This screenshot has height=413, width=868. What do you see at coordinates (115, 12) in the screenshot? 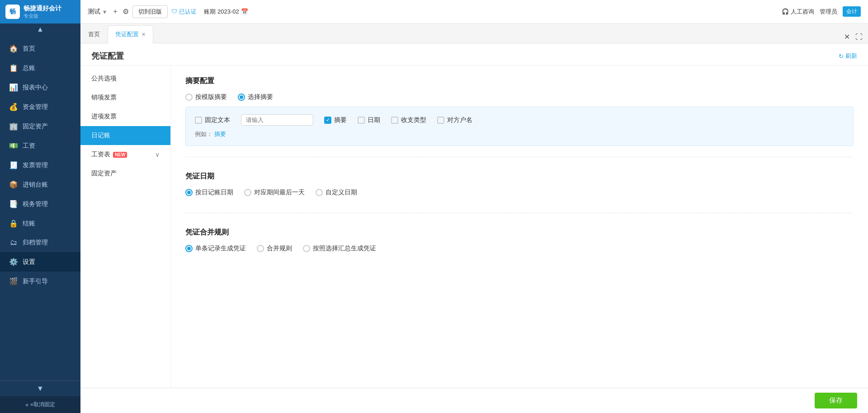
I see `add-icon: ＋` at bounding box center [115, 12].